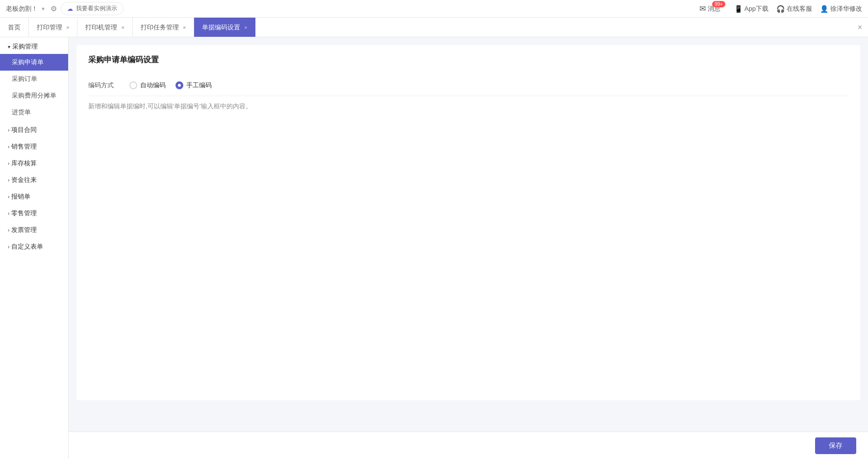 This screenshot has width=868, height=459. Describe the element at coordinates (179, 85) in the screenshot. I see `manual-code-radio-circle` at that location.